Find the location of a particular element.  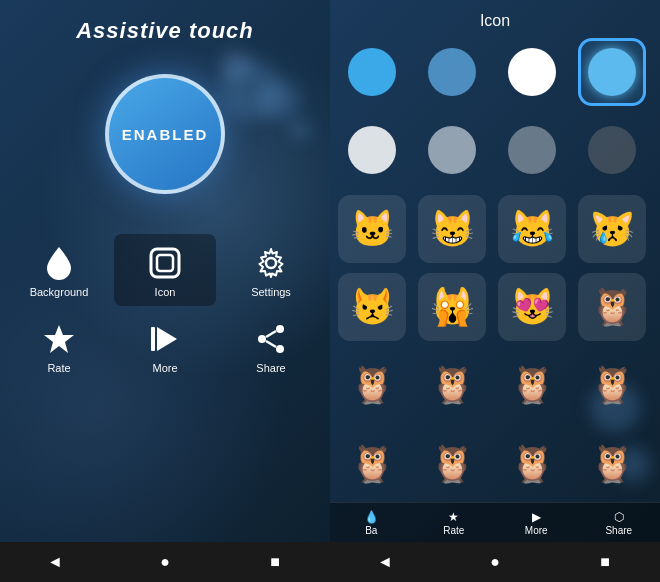

menu-label-share: Share is located at coordinates (270, 368).